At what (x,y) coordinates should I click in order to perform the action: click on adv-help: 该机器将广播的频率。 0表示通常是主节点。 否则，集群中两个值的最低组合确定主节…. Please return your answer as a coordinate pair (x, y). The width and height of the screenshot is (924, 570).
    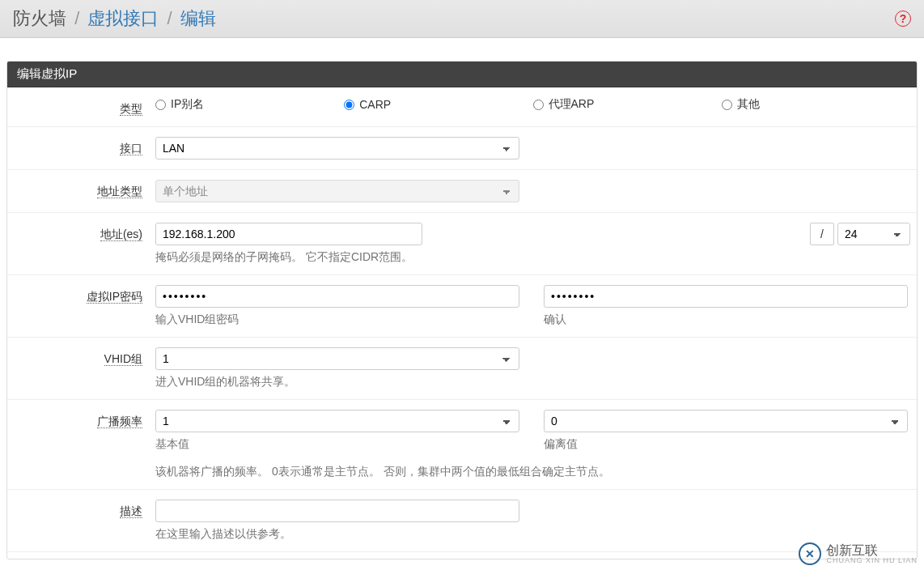
    Looking at the image, I should click on (532, 472).